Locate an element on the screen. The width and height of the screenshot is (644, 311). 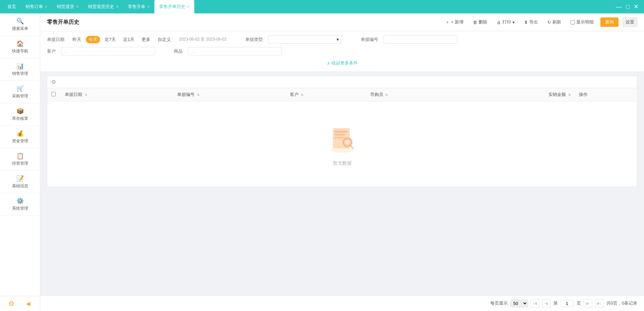
date-opt-7days: 近7天 is located at coordinates (110, 40).